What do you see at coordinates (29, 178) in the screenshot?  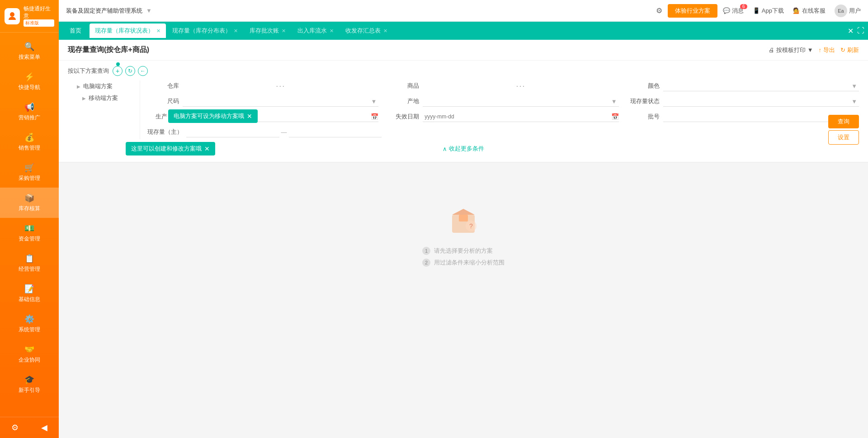 I see `sidebar-item-label: 采购管理` at bounding box center [29, 178].